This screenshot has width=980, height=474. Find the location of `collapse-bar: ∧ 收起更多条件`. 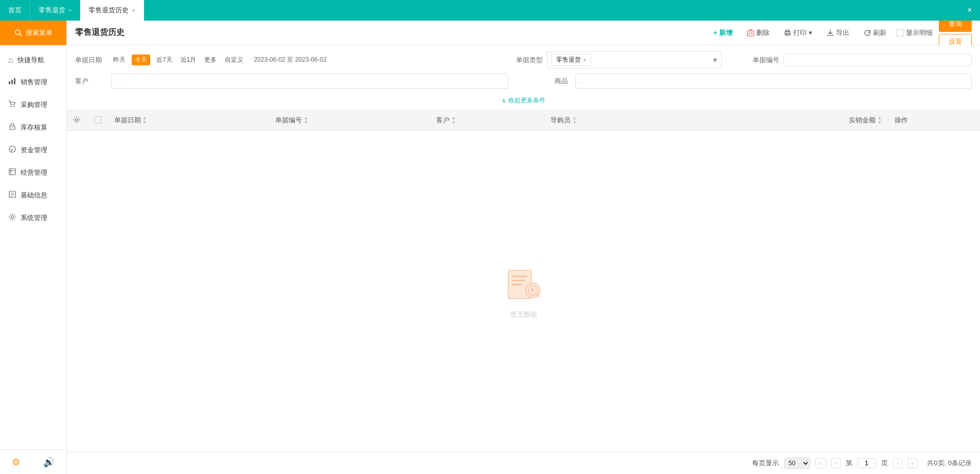

collapse-bar: ∧ 收起更多条件 is located at coordinates (524, 100).